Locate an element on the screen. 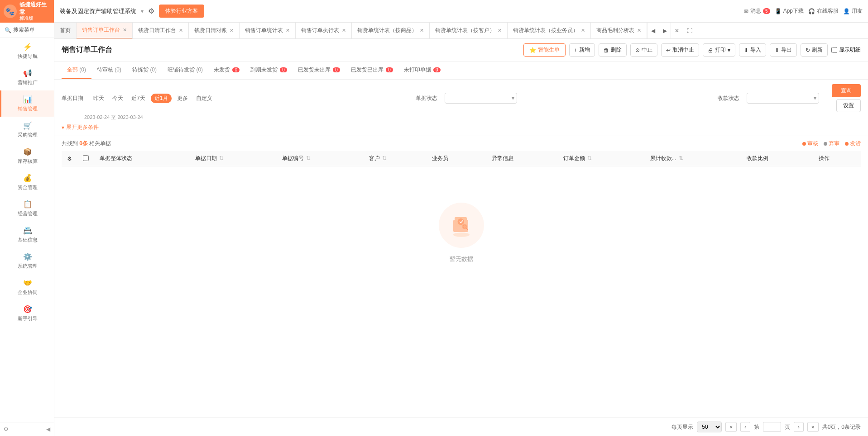  expand-conditions: ▾ 展开更多条件 is located at coordinates (461, 128).